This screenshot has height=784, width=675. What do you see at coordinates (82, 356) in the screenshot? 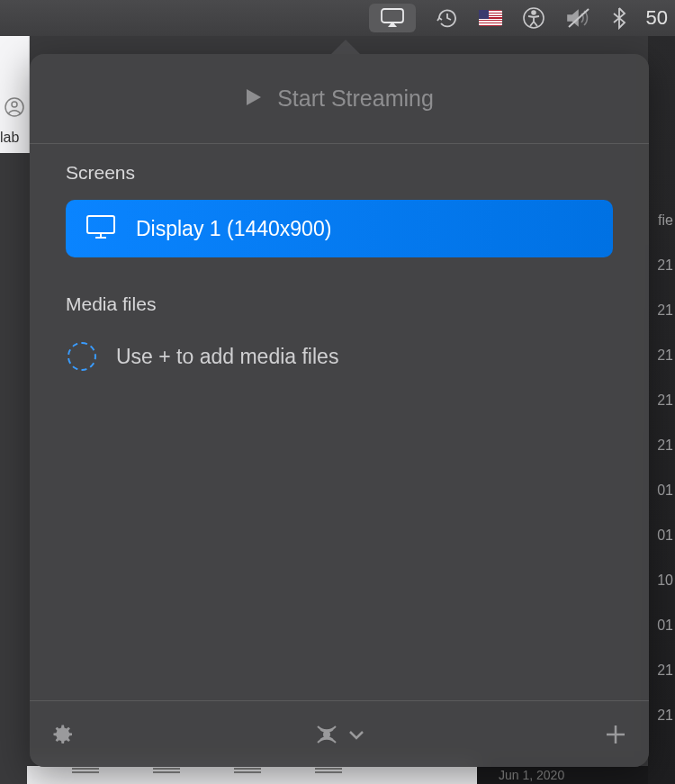
I see `dashed-circle-icon` at bounding box center [82, 356].